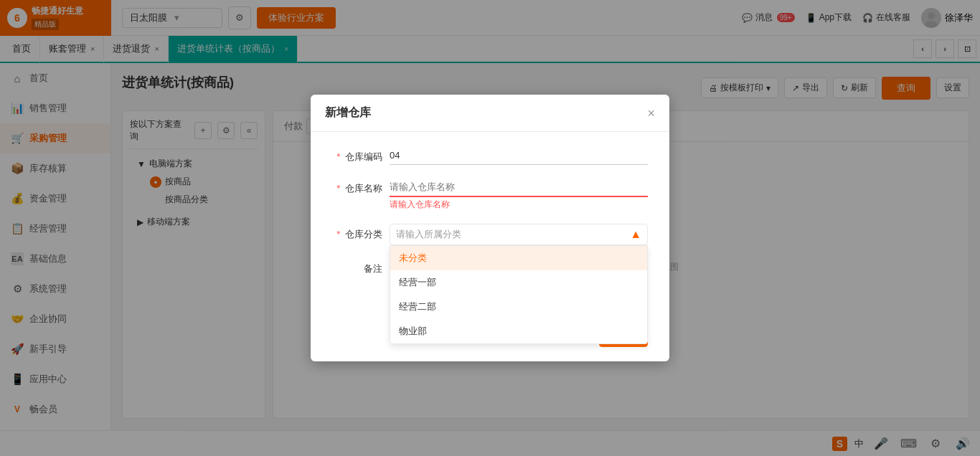 This screenshot has width=980, height=456. Describe the element at coordinates (490, 113) in the screenshot. I see `modal-header: 新增仓库 ×` at that location.